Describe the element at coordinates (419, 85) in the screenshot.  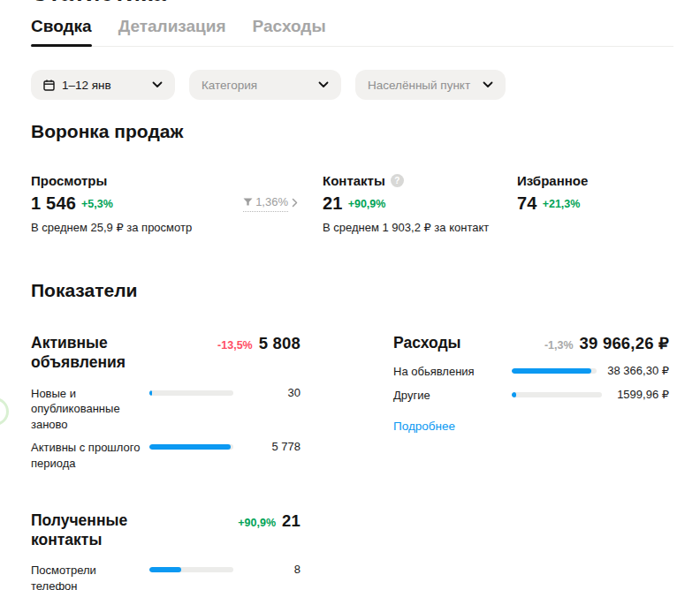
I see `location-filter-label: Населённый пункт` at that location.